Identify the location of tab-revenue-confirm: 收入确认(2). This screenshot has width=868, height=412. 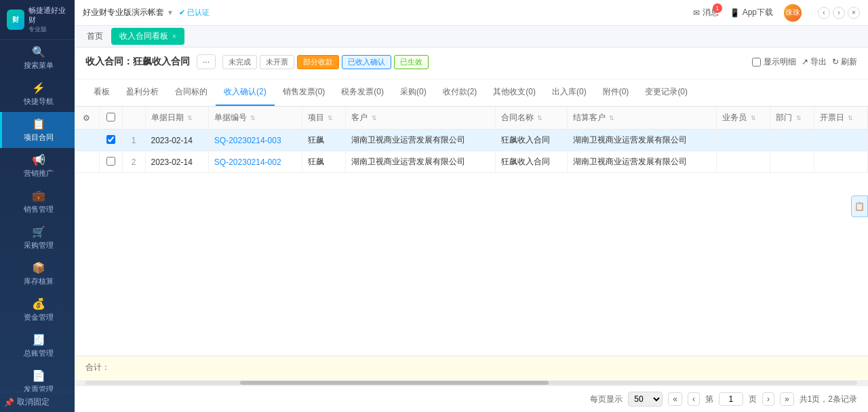
(245, 92).